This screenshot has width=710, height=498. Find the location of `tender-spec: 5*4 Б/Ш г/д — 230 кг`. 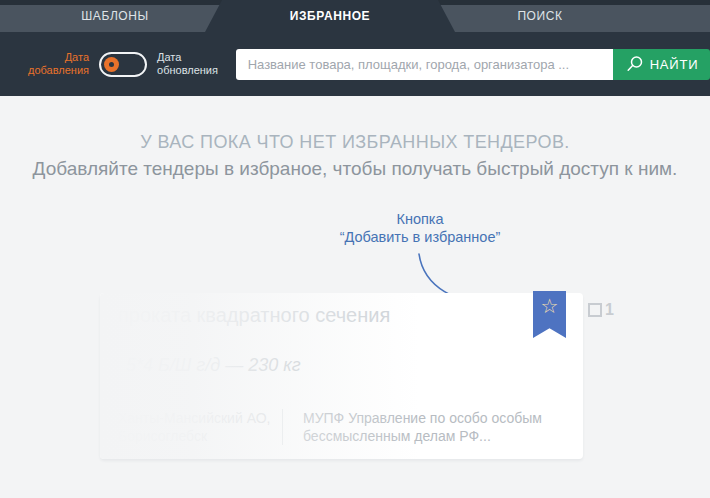

tender-spec: 5*4 Б/Ш г/д — 230 кг is located at coordinates (214, 366).